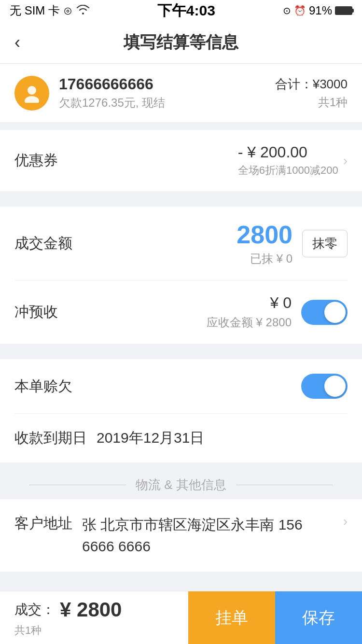 The image size is (362, 644). I want to click on status-time: 下午4:03, so click(186, 11).